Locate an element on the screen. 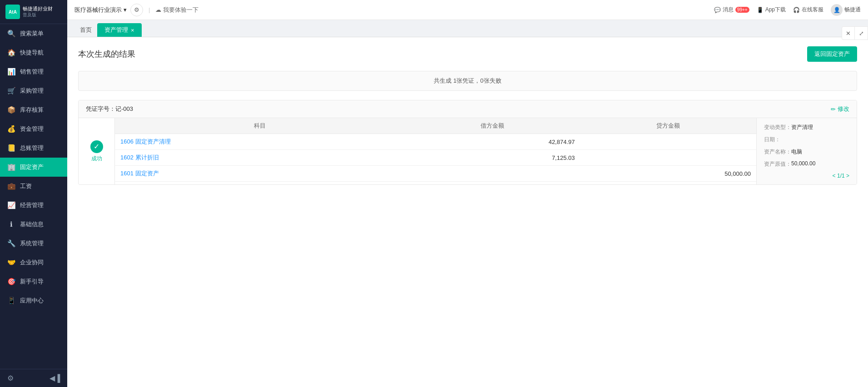 The width and height of the screenshot is (868, 387). online-service-button: 🎧 在线客服 is located at coordinates (808, 10).